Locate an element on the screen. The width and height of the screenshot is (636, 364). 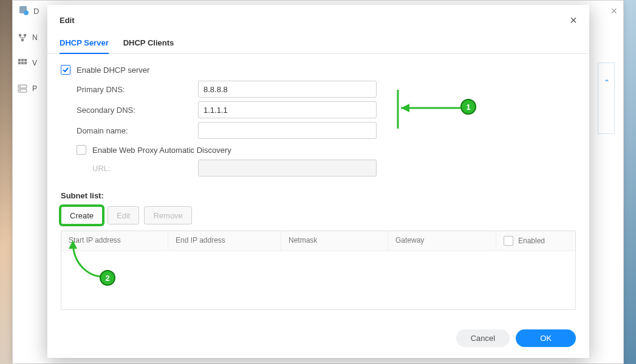
secondary-dns-label: Secondary DNS: is located at coordinates (137, 110).